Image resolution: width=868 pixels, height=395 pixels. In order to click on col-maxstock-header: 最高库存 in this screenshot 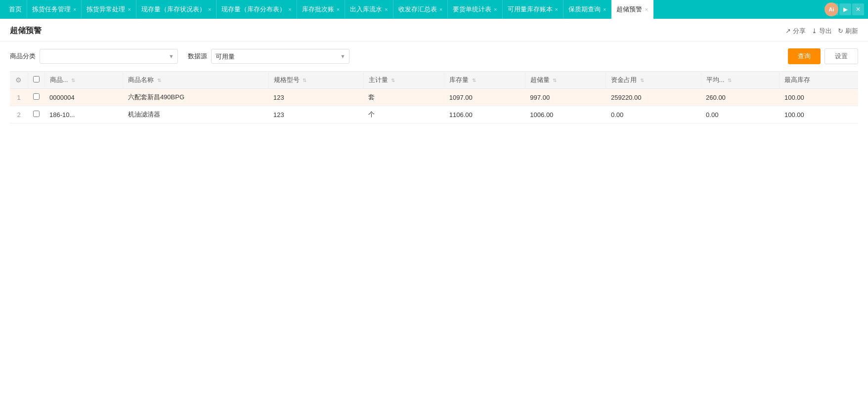, I will do `click(819, 80)`.